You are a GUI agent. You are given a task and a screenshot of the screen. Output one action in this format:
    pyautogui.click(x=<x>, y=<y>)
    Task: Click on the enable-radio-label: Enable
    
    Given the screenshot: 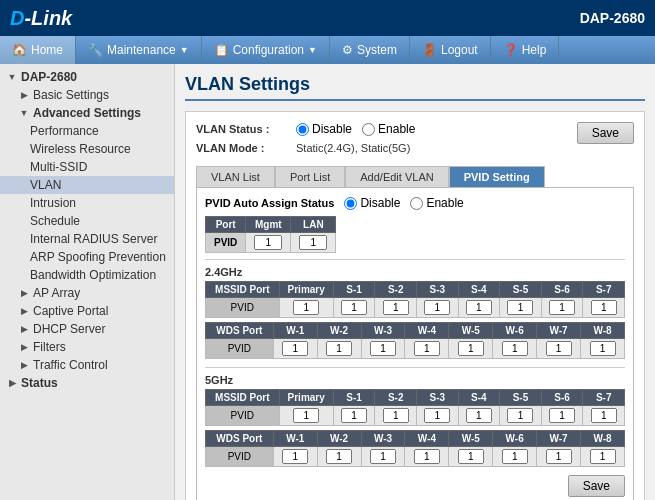 What is the action you would take?
    pyautogui.click(x=388, y=129)
    